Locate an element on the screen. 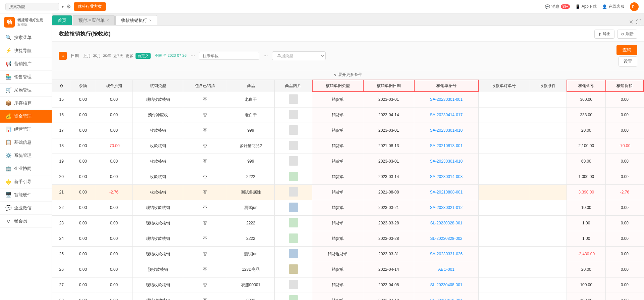 Image resolution: width=644 pixels, height=300 pixels. cell-doc-date: 2023-03-28 is located at coordinates (389, 239).